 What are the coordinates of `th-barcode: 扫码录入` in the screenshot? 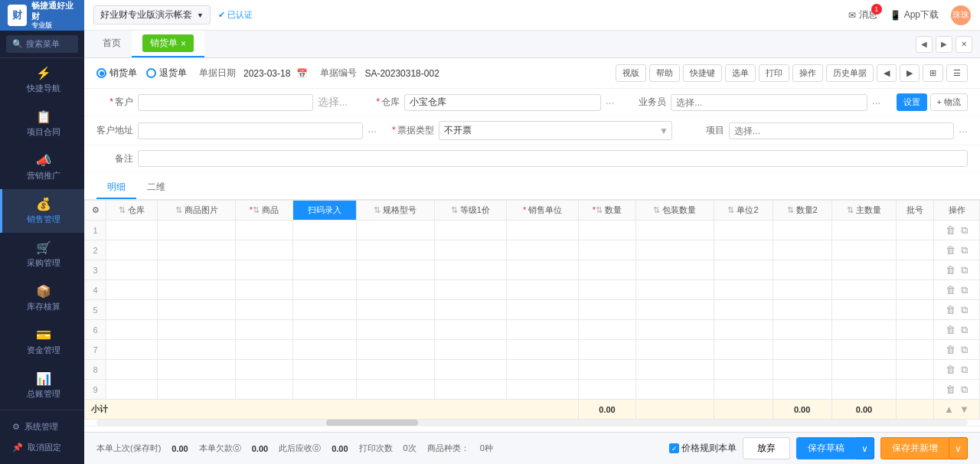 It's located at (325, 211).